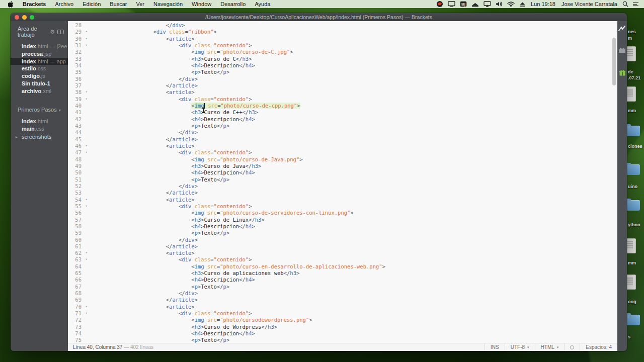 The height and width of the screenshot is (362, 644). Describe the element at coordinates (630, 38) in the screenshot. I see `desktop-icon-label: m` at that location.